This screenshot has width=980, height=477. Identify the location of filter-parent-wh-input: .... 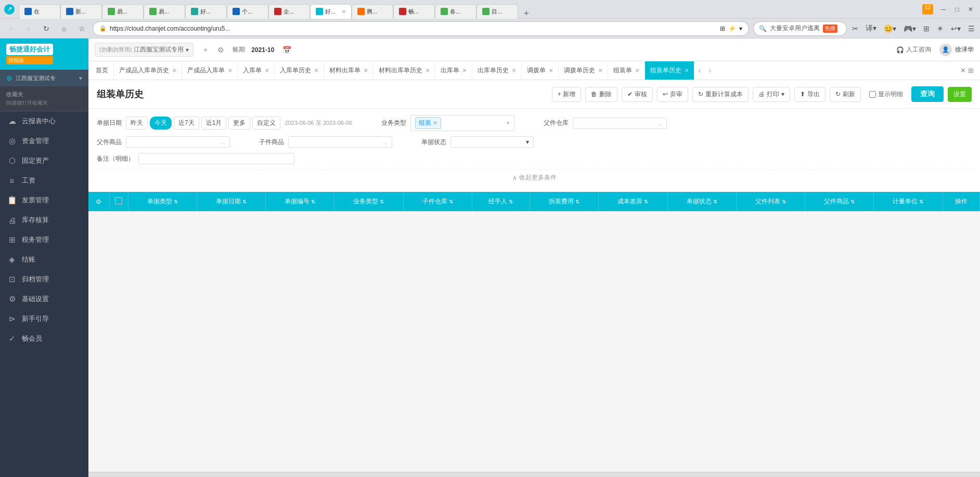
(620, 123).